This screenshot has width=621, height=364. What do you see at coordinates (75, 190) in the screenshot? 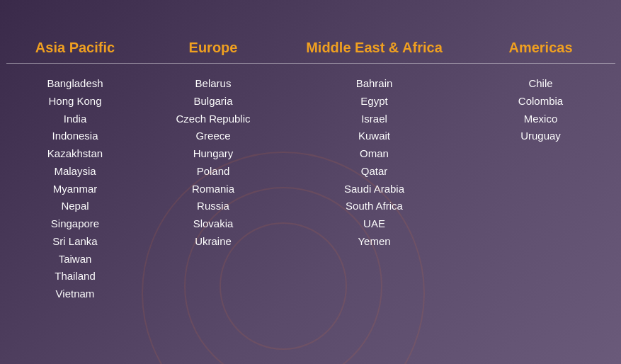
I see `list-item: Myanmar` at bounding box center [75, 190].